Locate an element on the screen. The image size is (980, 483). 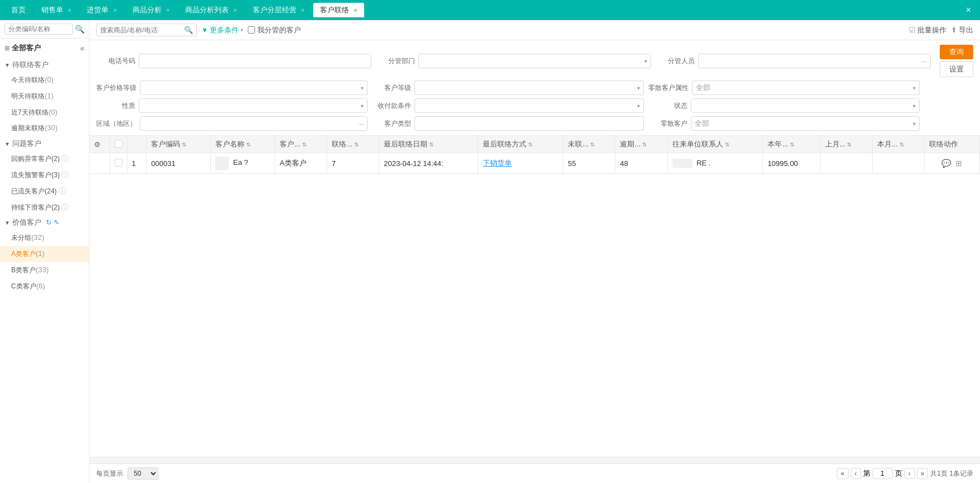
nav-tab-analysis: 商品分析 × is located at coordinates (151, 10).